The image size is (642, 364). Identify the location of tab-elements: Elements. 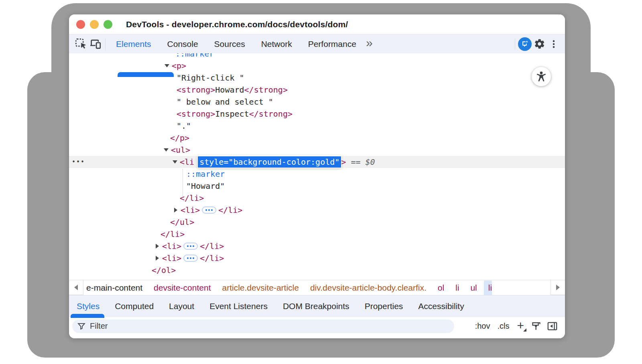
(134, 44).